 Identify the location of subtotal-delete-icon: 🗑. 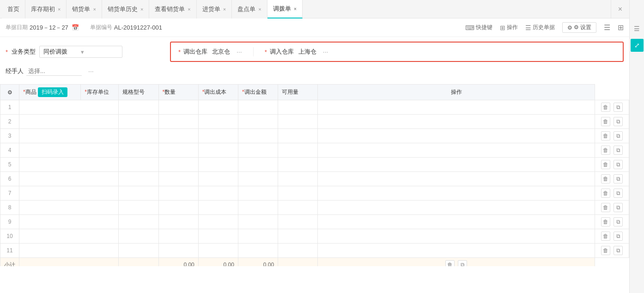
(450, 263).